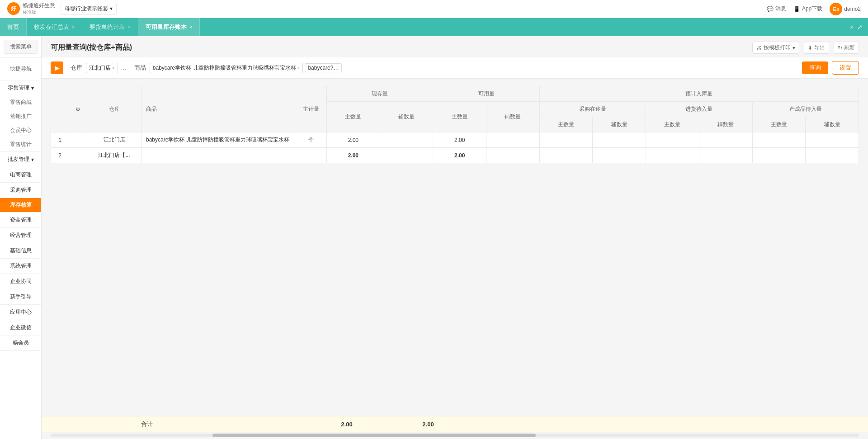 The image size is (868, 439). Describe the element at coordinates (806, 48) in the screenshot. I see `page-actions: 🖨 按模板打印 ▾ ⬇ 导出 ↻ 刷新` at that location.